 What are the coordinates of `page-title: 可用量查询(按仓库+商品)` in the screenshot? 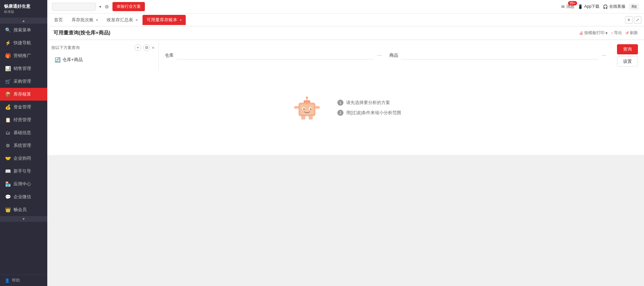 It's located at (82, 33).